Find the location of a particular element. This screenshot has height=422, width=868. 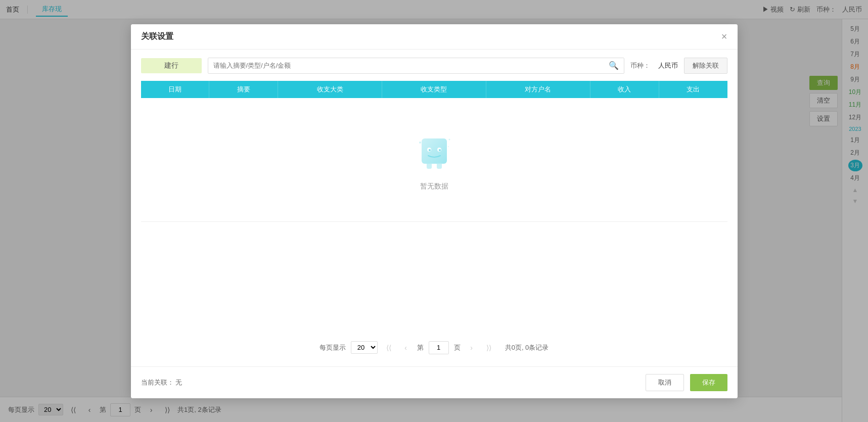

save-button: 保存 is located at coordinates (709, 383).